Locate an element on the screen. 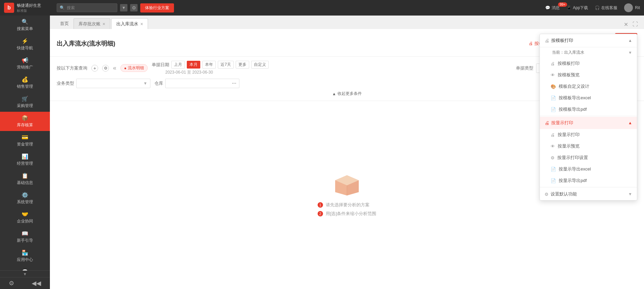  date-btn-custom: 自定义 is located at coordinates (260, 65).